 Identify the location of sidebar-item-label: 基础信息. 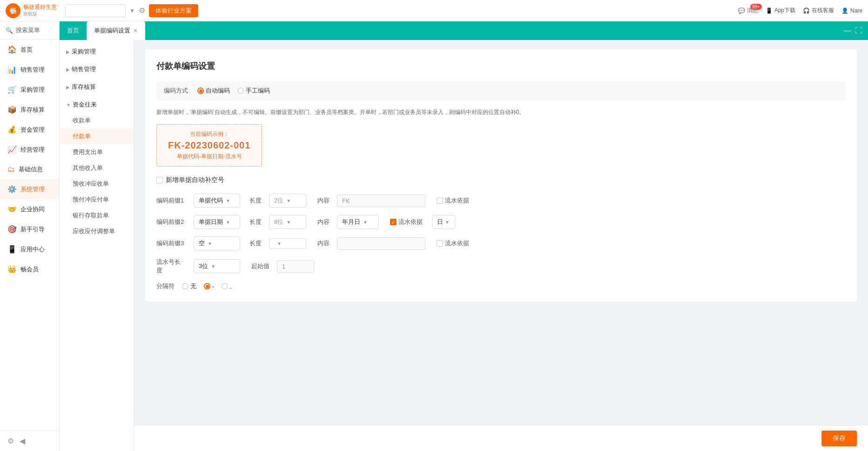
(31, 169).